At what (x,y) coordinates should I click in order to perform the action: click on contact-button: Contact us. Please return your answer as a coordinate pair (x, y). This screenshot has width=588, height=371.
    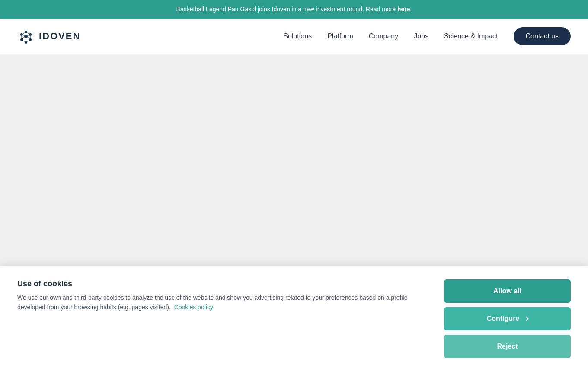
    Looking at the image, I should click on (542, 36).